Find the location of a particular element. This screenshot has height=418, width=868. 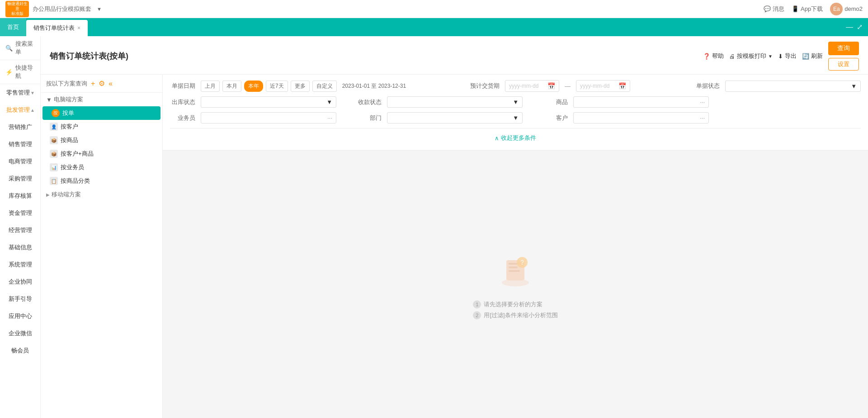

mobile-group: ▶ 移动端方案 is located at coordinates (101, 195).